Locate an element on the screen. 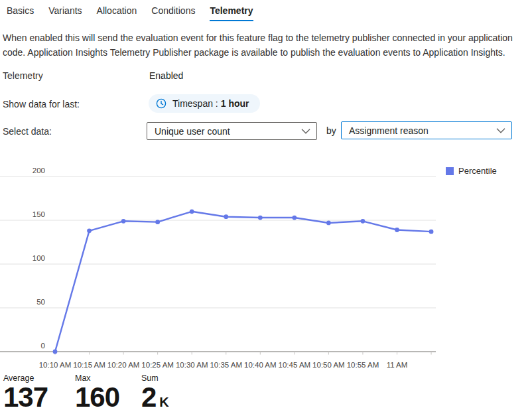 Image resolution: width=532 pixels, height=414 pixels. legend-label: Percentile is located at coordinates (478, 171).